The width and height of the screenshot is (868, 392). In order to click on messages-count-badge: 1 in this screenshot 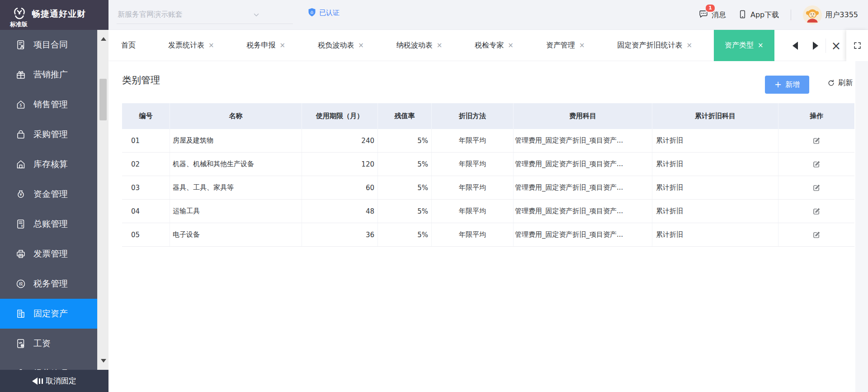, I will do `click(710, 8)`.